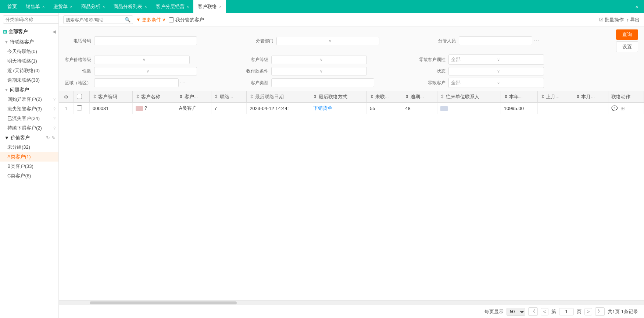  What do you see at coordinates (328, 41) in the screenshot?
I see `dept-select: ∨` at bounding box center [328, 41].